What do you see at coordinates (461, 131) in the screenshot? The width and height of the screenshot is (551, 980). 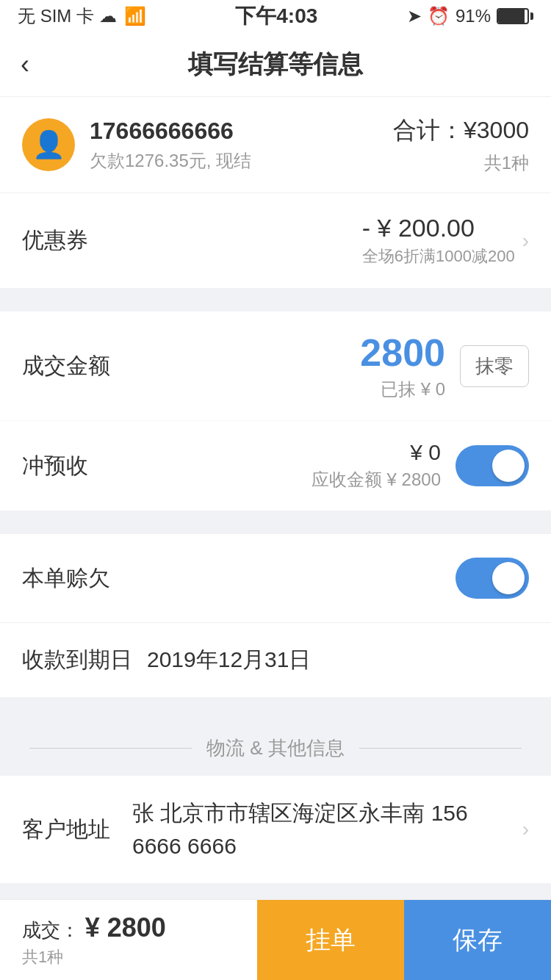 I see `total-amount: 合计：¥3000` at bounding box center [461, 131].